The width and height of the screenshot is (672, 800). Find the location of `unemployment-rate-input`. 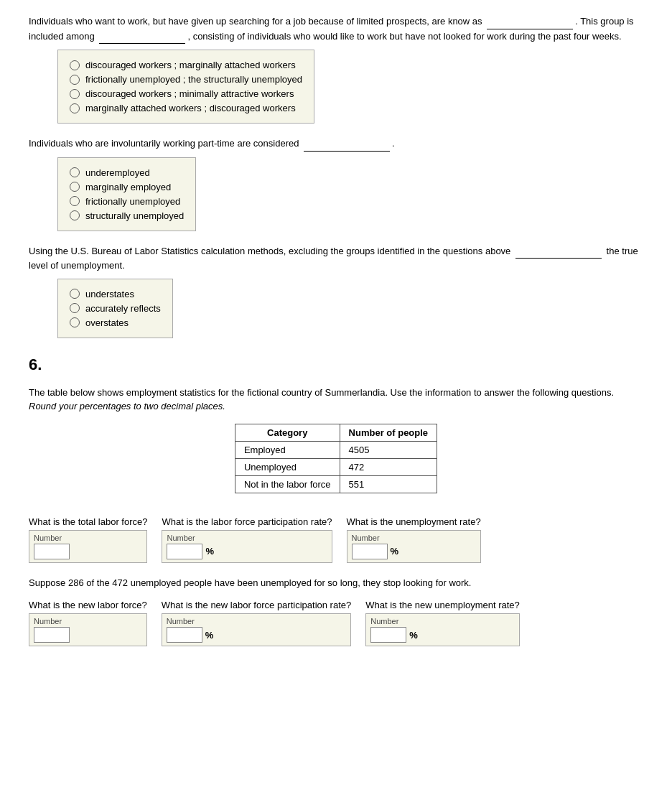

unemployment-rate-input is located at coordinates (370, 552).